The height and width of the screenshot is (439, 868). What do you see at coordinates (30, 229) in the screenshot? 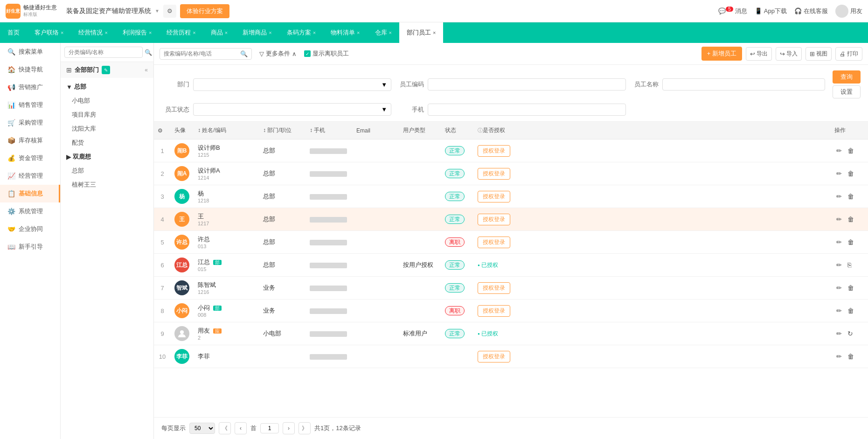
I see `sidebar-item-collab: 🤝 企业协同` at bounding box center [30, 229].